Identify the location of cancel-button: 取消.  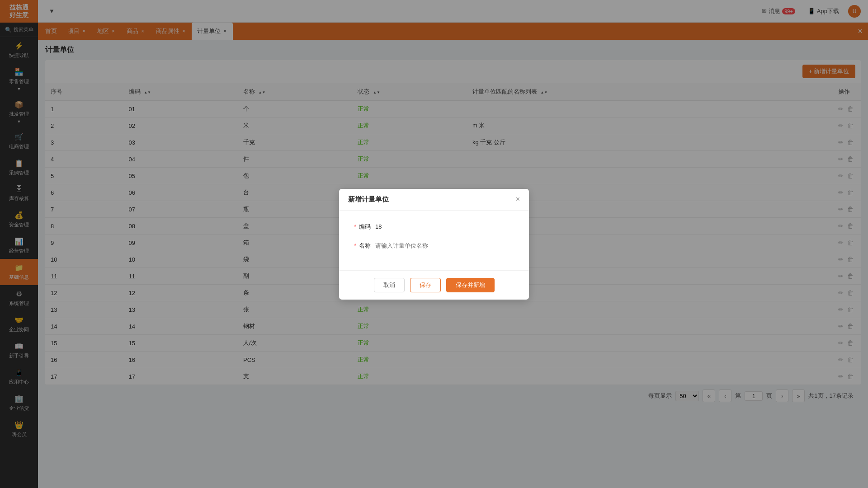
(389, 285).